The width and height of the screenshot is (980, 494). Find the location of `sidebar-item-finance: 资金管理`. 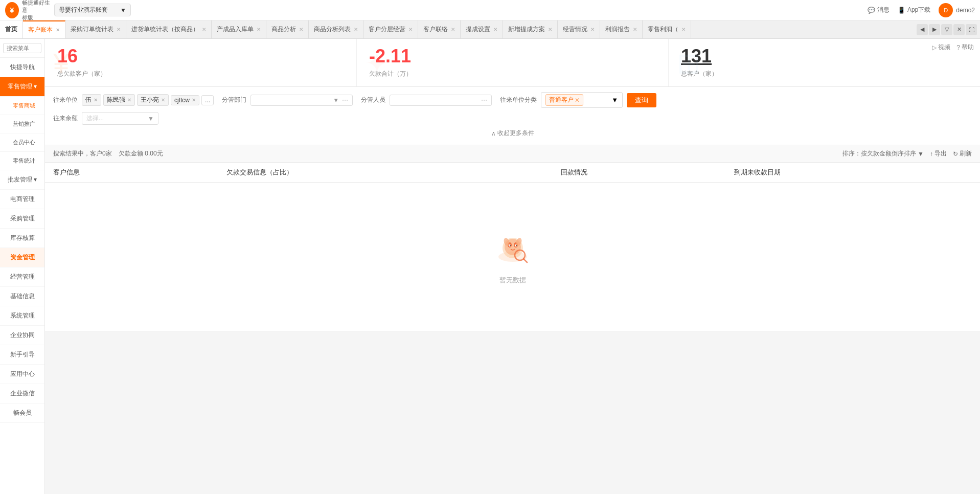

sidebar-item-finance: 资金管理 is located at coordinates (22, 258).